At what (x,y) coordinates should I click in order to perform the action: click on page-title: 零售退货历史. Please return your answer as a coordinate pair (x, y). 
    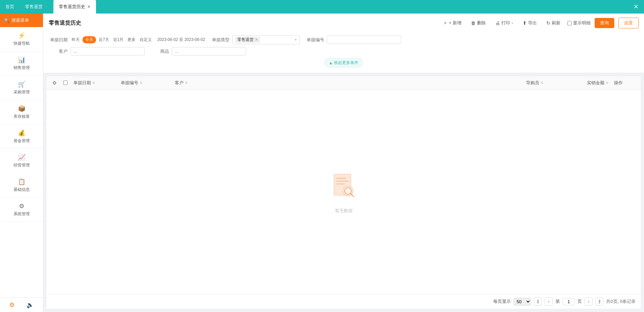
    Looking at the image, I should click on (65, 23).